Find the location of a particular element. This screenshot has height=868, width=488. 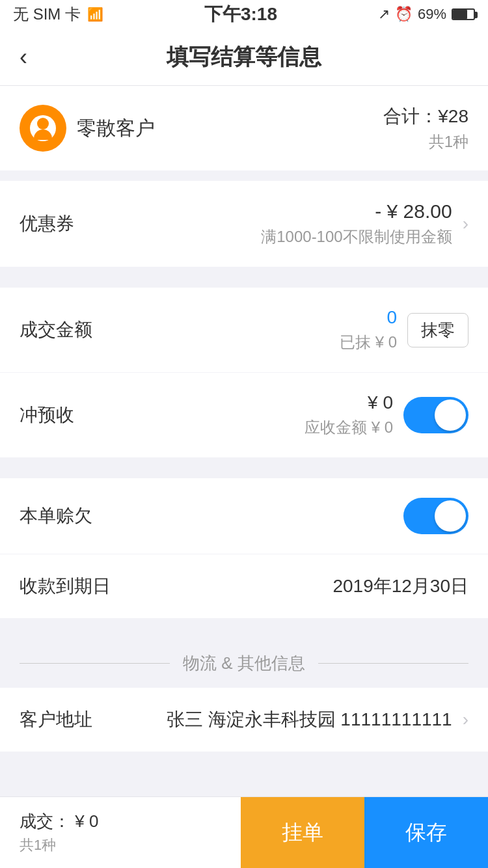

address-chevron-icon: › is located at coordinates (466, 720).